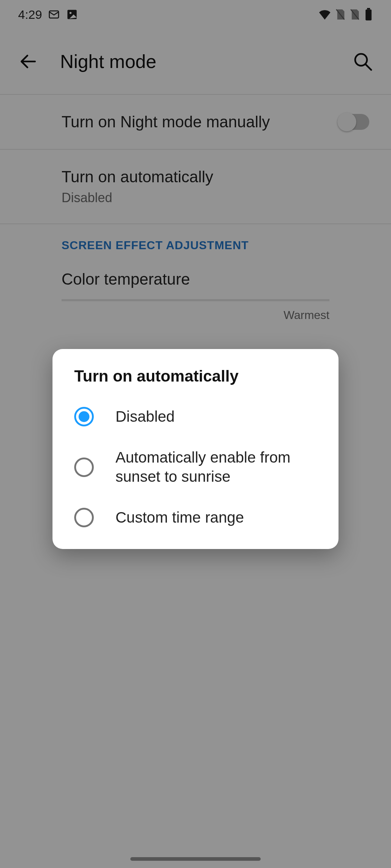  I want to click on option-disabled: Disabled, so click(196, 417).